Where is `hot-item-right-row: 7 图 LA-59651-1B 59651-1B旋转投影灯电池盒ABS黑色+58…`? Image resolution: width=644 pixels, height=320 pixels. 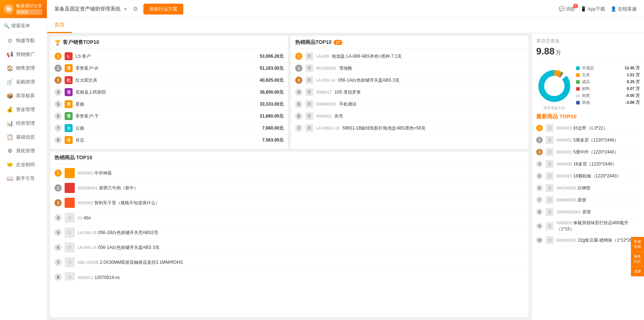 hot-item-right-row: 7 图 LA-59651-1B 59651-1B旋转投影灯电池盒ABS黑色+58… is located at coordinates (409, 128).